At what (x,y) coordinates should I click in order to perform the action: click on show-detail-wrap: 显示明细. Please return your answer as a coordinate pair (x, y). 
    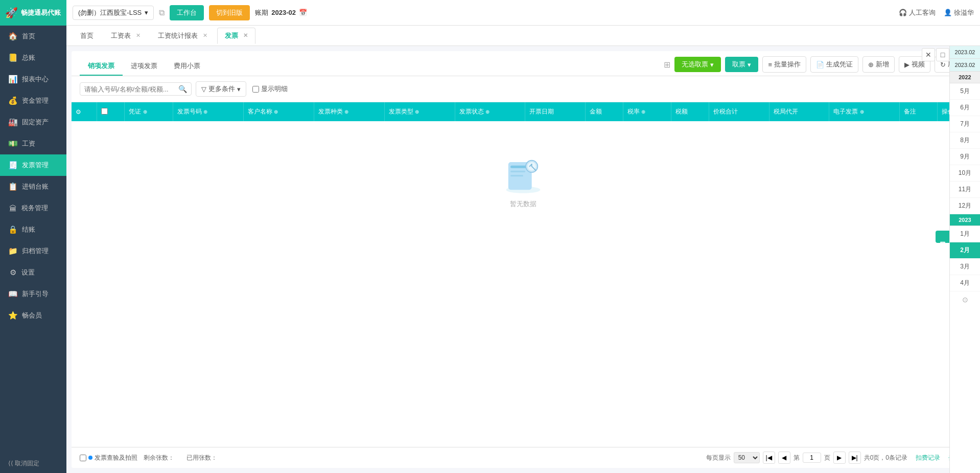
    Looking at the image, I should click on (270, 89).